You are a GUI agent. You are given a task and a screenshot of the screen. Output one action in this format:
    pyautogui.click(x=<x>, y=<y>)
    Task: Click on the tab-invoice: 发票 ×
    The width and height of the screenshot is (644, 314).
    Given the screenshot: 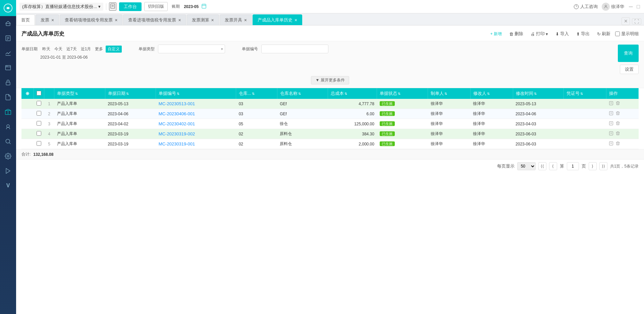 What is the action you would take?
    pyautogui.click(x=47, y=20)
    